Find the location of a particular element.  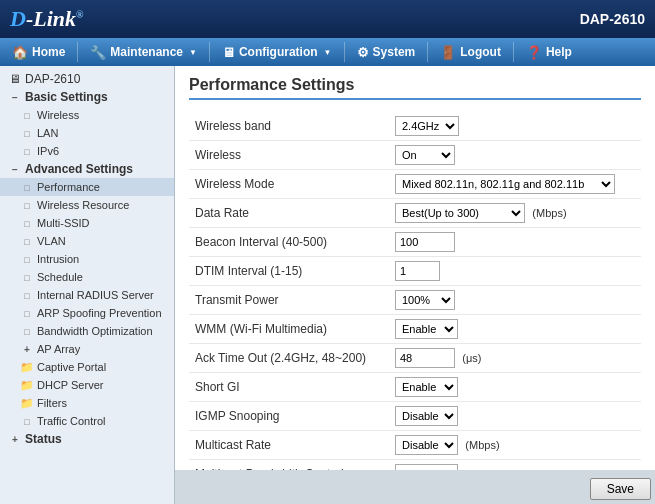

sidebar-item-internal-radius: Internal RADIUS Server is located at coordinates (87, 295).